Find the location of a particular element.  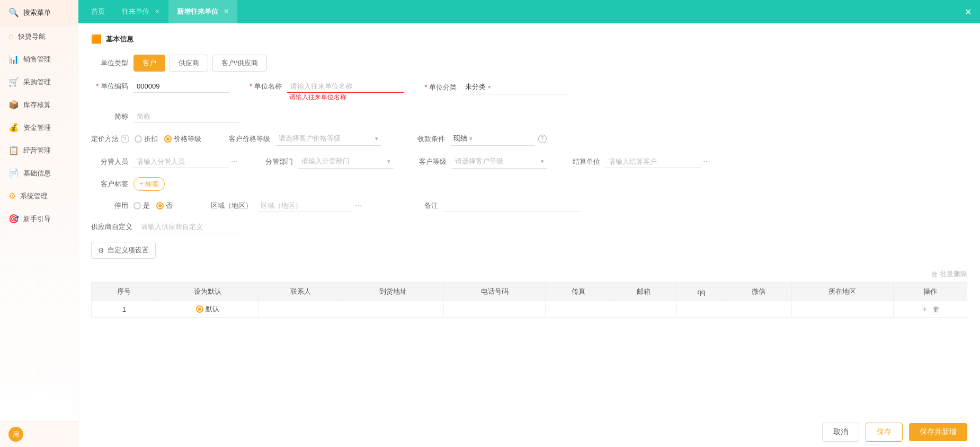

region-dots-btn: ··· is located at coordinates (358, 206).